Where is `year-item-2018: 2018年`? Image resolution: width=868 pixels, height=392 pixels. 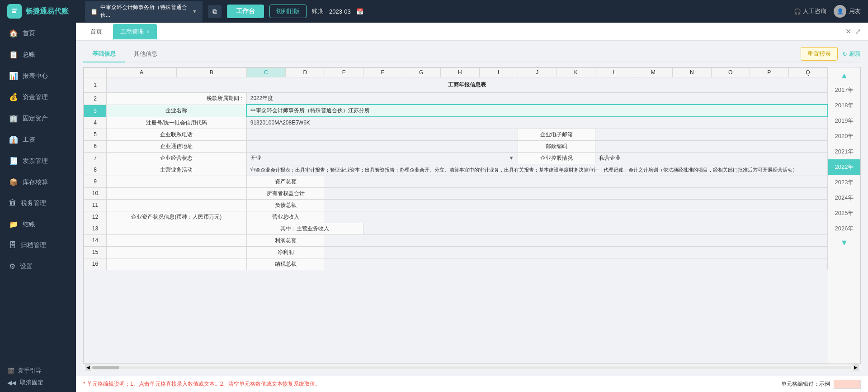
year-item-2018: 2018年 is located at coordinates (844, 105).